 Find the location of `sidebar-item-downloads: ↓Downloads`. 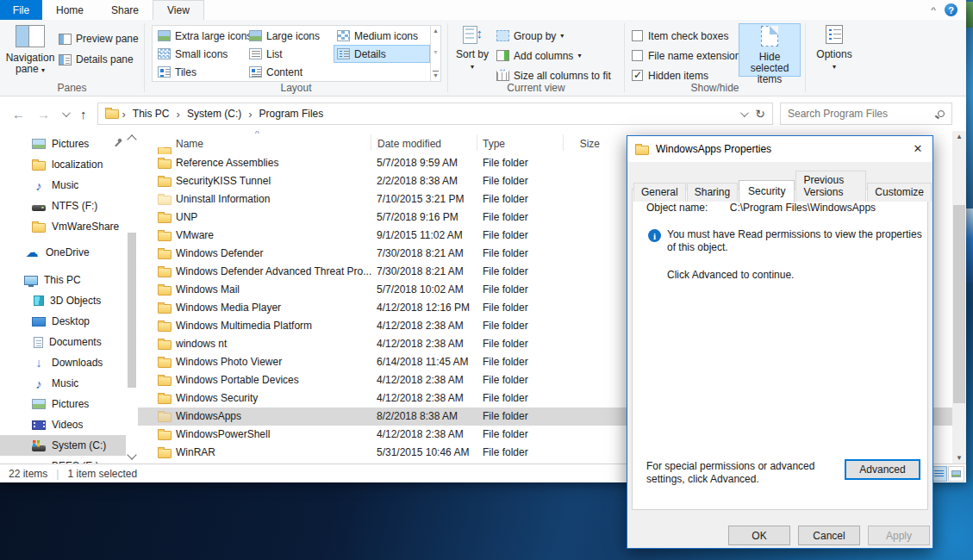

sidebar-item-downloads: ↓Downloads is located at coordinates (63, 363).